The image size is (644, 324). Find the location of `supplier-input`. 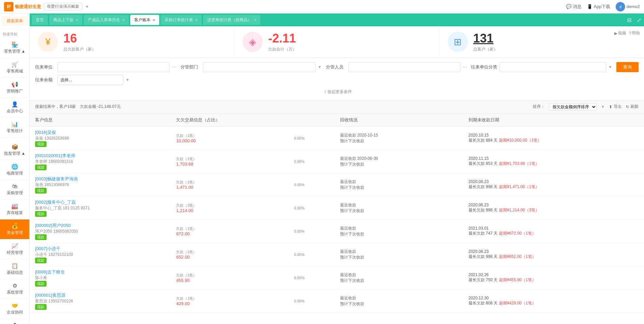

supplier-input is located at coordinates (113, 67).